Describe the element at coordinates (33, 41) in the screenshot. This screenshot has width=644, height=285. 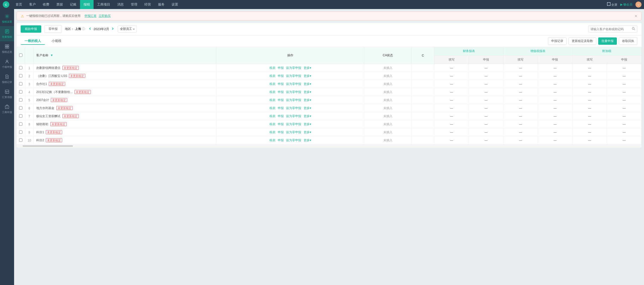
I see `tab-general-taxpayer: 一般的税人` at that location.